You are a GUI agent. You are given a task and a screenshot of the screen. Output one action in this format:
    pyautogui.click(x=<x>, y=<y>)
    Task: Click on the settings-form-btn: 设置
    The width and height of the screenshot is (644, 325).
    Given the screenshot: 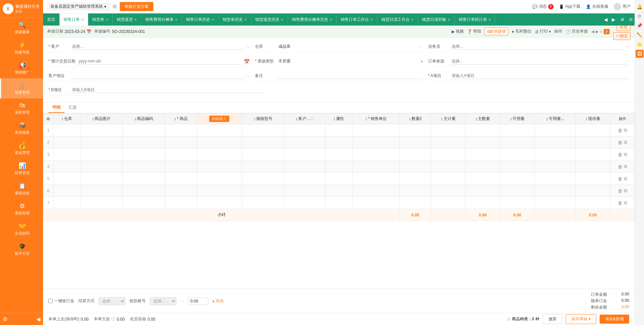 What is the action you would take?
    pyautogui.click(x=623, y=28)
    